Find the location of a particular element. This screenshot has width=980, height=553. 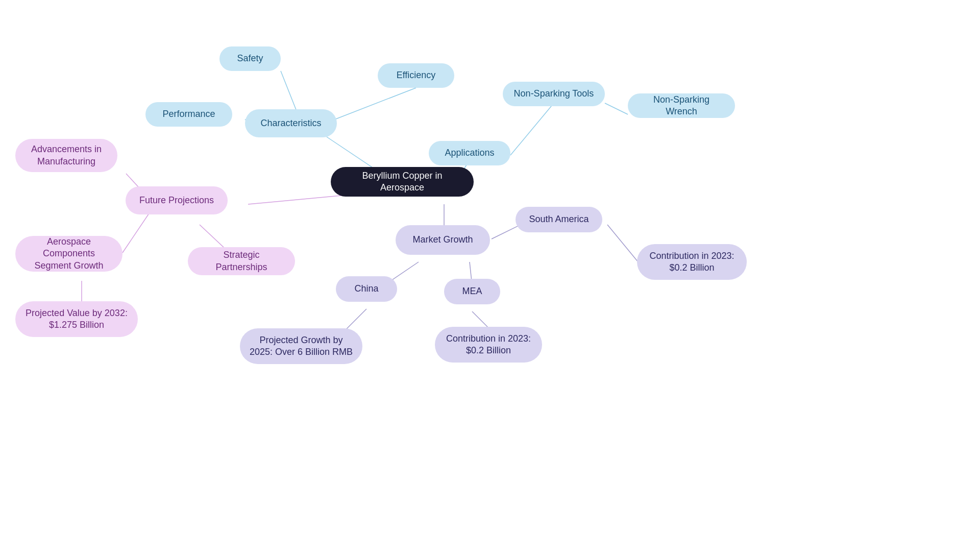

applications-label: Applications is located at coordinates (470, 153).